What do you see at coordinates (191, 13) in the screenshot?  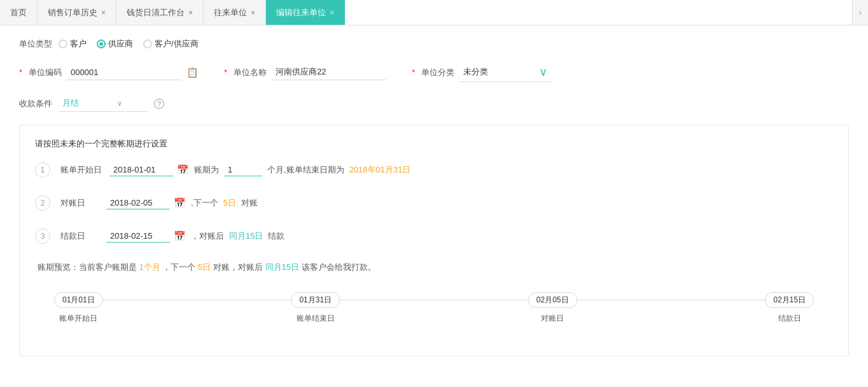 I see `tab-cash-work-close: ×` at bounding box center [191, 13].